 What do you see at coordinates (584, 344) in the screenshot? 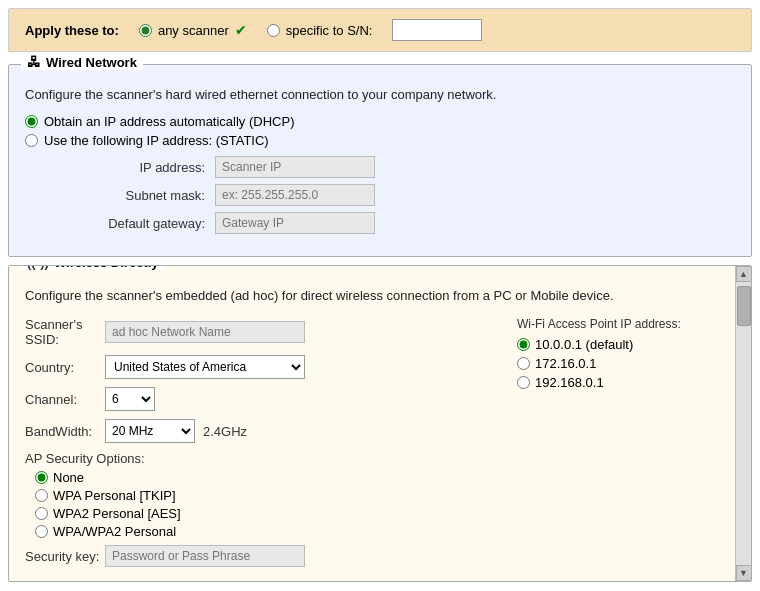
I see `wifi-ap-ip-label-1: 10.0.0.1 (default)` at bounding box center [584, 344].